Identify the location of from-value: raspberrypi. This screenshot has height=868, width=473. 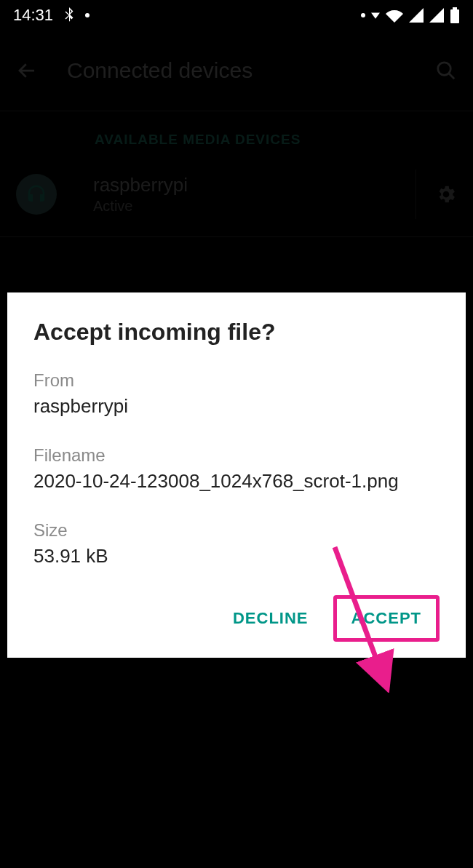
(236, 406).